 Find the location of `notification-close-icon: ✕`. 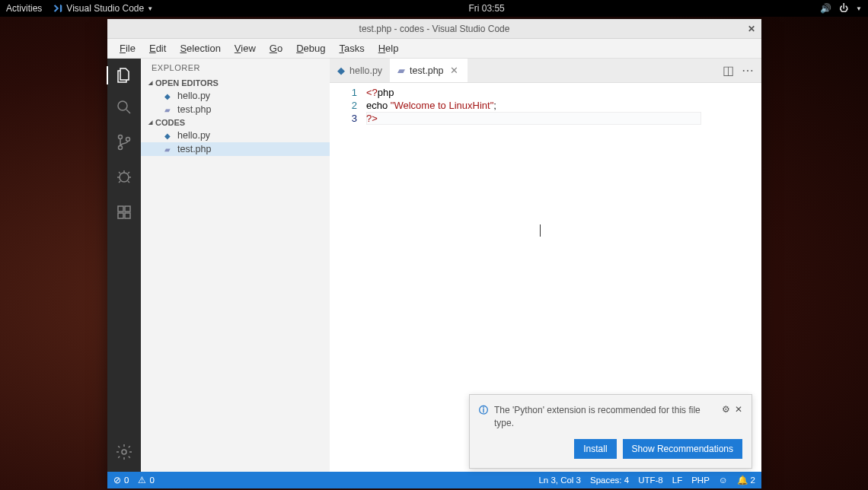

notification-close-icon: ✕ is located at coordinates (739, 409).